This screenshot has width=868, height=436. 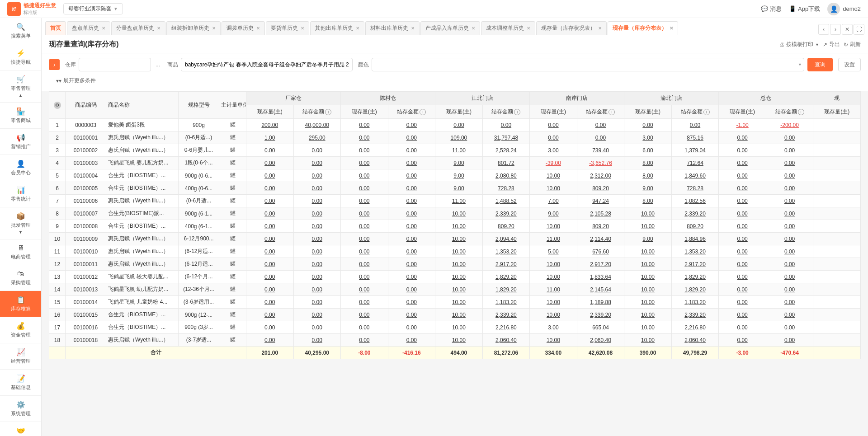 I want to click on print-icon: 🖨, so click(x=782, y=45).